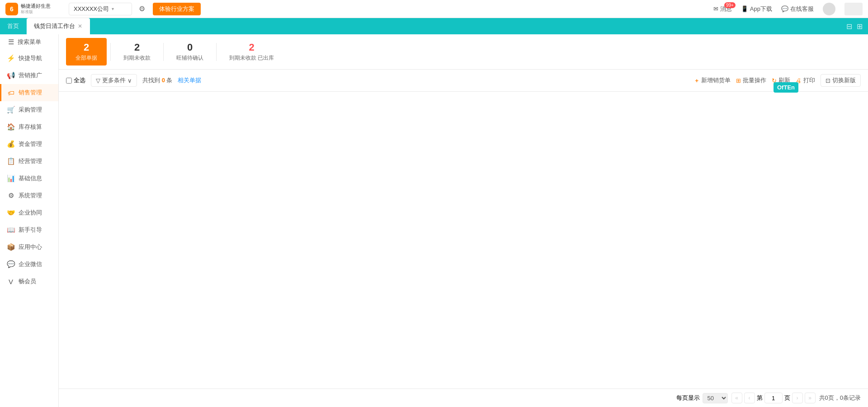  Describe the element at coordinates (840, 398) in the screenshot. I see `page-total: 共0页，0条记录` at that location.